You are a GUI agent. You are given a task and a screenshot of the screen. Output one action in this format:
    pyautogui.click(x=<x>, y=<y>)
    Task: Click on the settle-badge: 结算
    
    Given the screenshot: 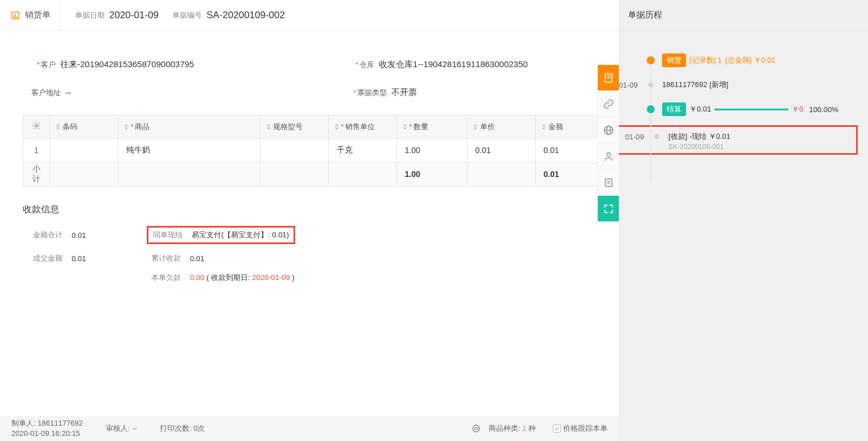 What is the action you would take?
    pyautogui.click(x=674, y=109)
    